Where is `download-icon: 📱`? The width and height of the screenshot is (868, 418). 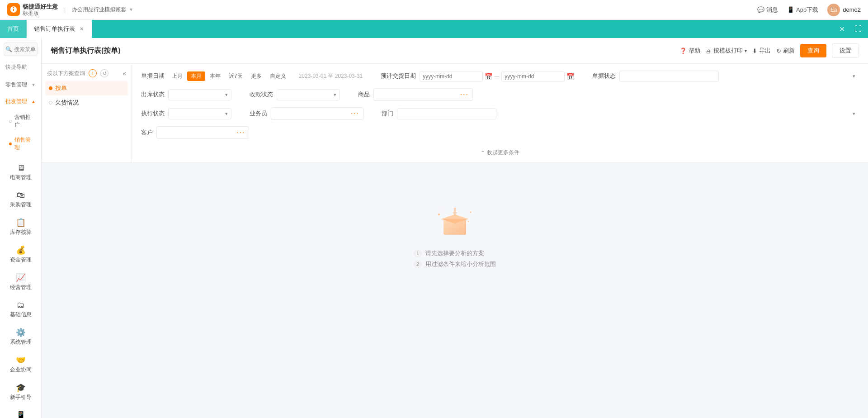
download-icon: 📱 is located at coordinates (791, 10).